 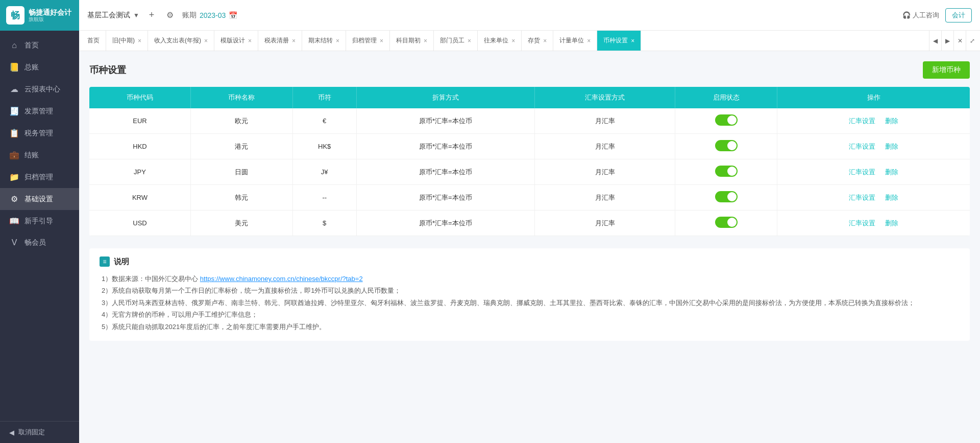 I want to click on sidebar-item-member: V 畅会员, so click(x=40, y=243).